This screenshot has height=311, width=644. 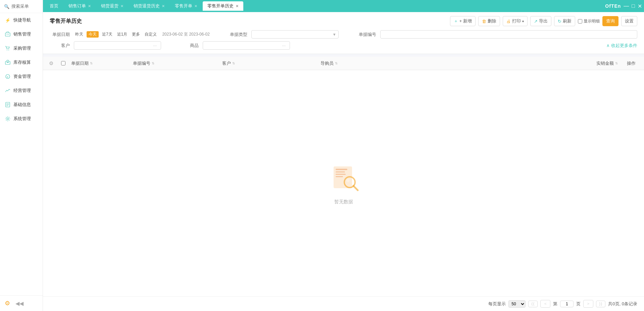 What do you see at coordinates (60, 35) in the screenshot?
I see `date-label: 单据日期` at bounding box center [60, 35].